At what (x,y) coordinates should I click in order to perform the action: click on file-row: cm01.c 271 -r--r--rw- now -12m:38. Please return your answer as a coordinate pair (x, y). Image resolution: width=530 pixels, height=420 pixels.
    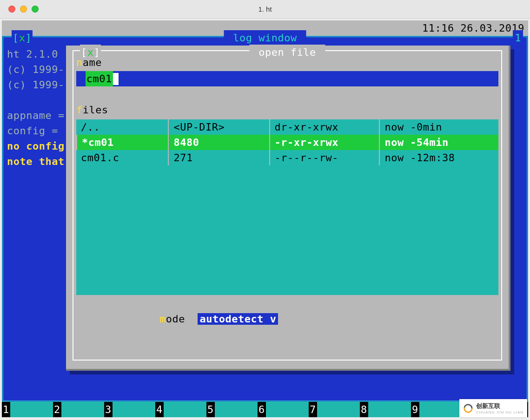
    Looking at the image, I should click on (287, 158).